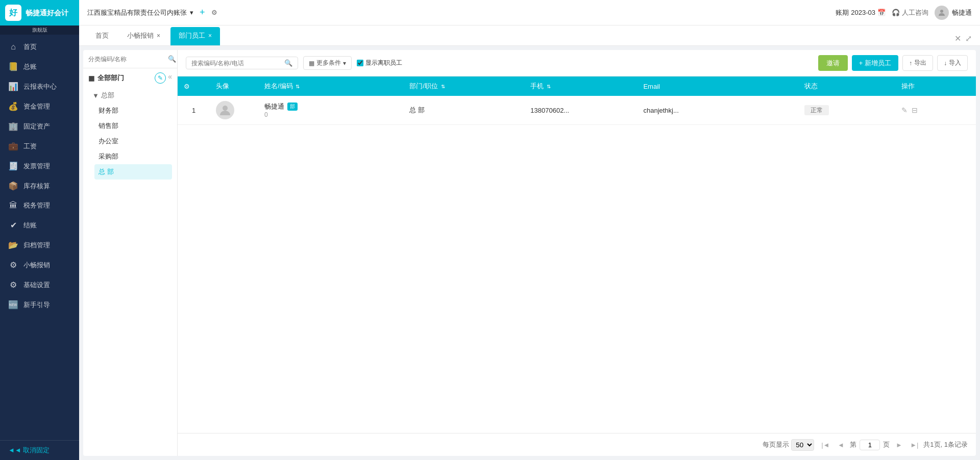 The image size is (980, 460). I want to click on tabbar: 首页 小畅报销 × 部门员工 × ✕ ⤢, so click(530, 36).